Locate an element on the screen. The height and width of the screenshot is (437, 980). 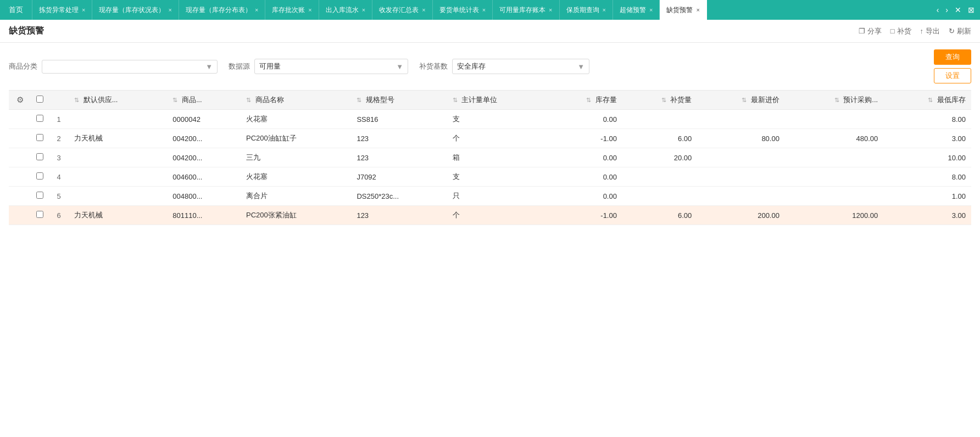
tab-shortage-close: × is located at coordinates (698, 10).